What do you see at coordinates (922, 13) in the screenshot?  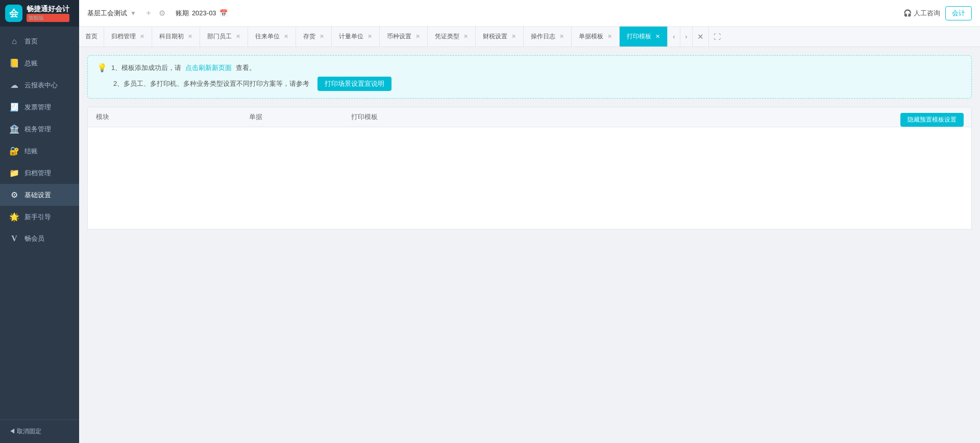 I see `support-button: 🎧 人工咨询` at bounding box center [922, 13].